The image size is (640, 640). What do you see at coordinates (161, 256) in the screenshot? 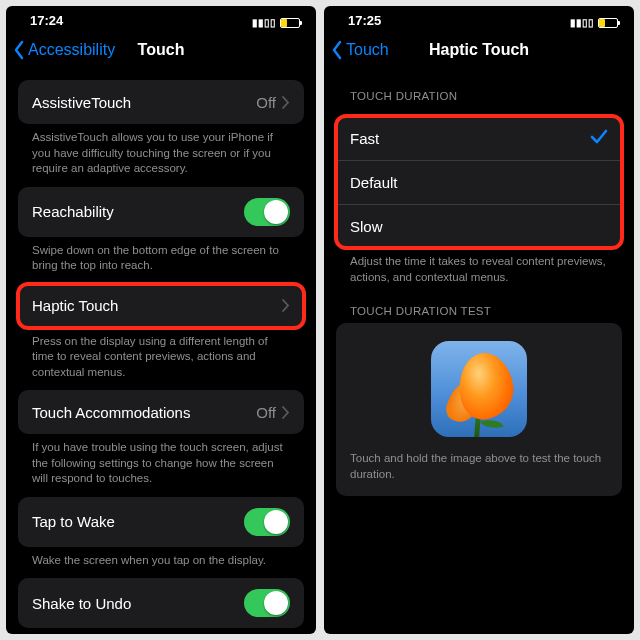
I see `reachability-footer: Swipe down on the bottom edge of the scr…` at bounding box center [161, 256].